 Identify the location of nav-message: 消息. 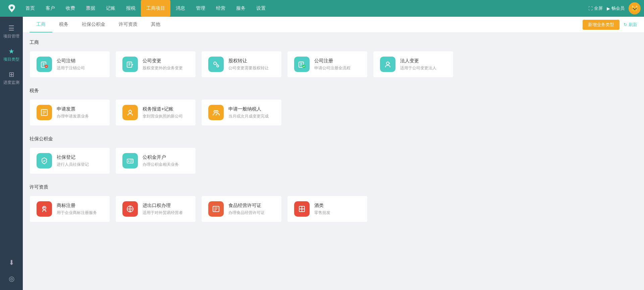
(180, 8).